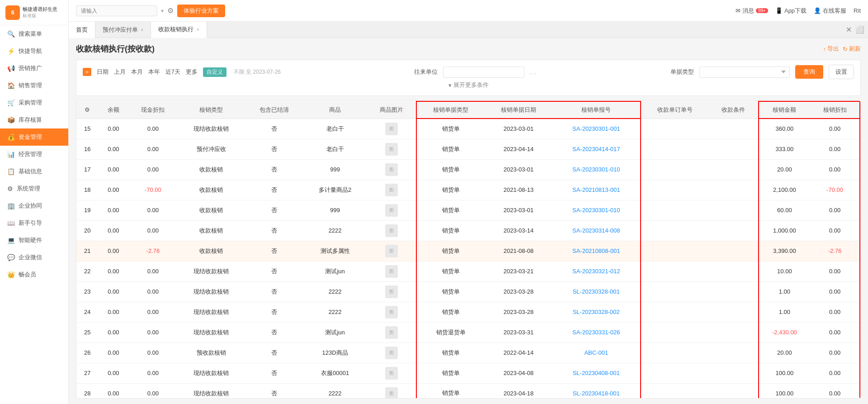 This screenshot has width=868, height=404. What do you see at coordinates (142, 30) in the screenshot?
I see `tab-prepay-close: ×` at bounding box center [142, 30].